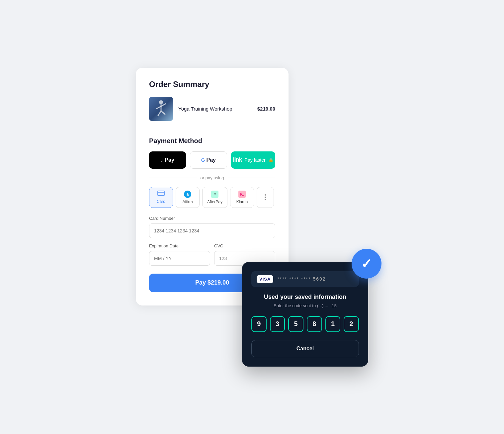  I want to click on link-brand-text: link, so click(238, 160).